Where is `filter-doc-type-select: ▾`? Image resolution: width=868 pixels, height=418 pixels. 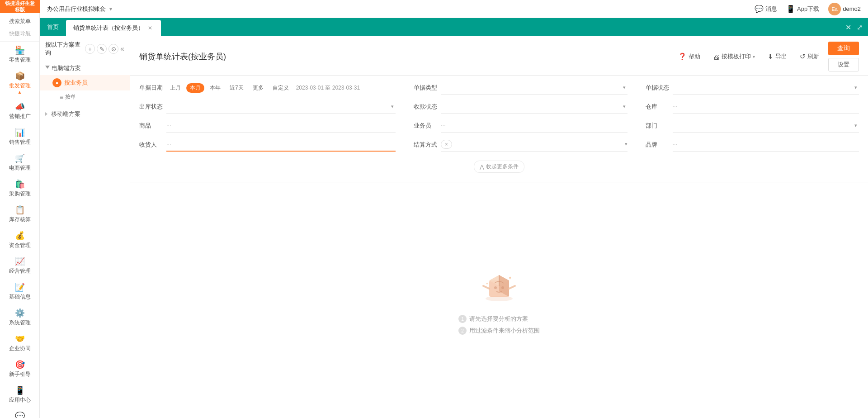 filter-doc-type-select: ▾ is located at coordinates (534, 88).